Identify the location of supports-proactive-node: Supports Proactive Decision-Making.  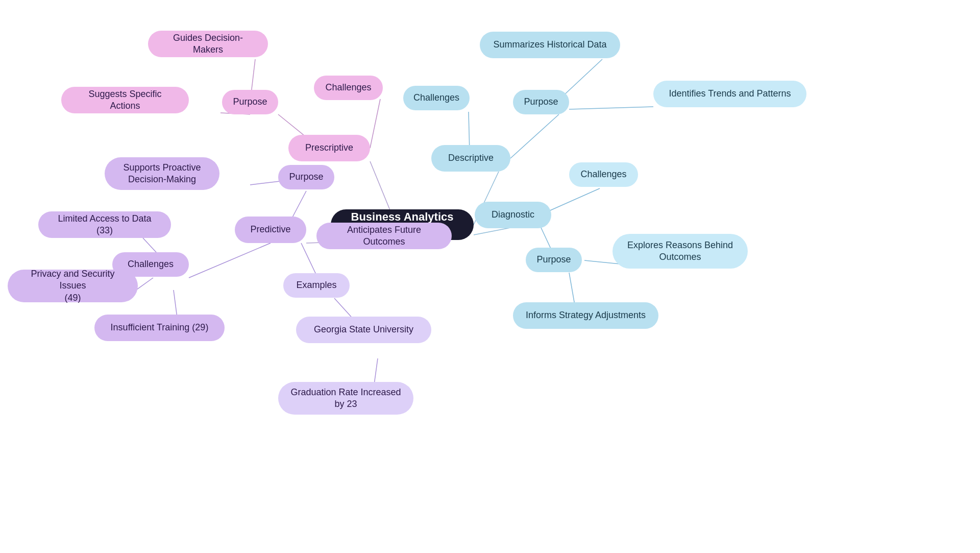
(162, 174).